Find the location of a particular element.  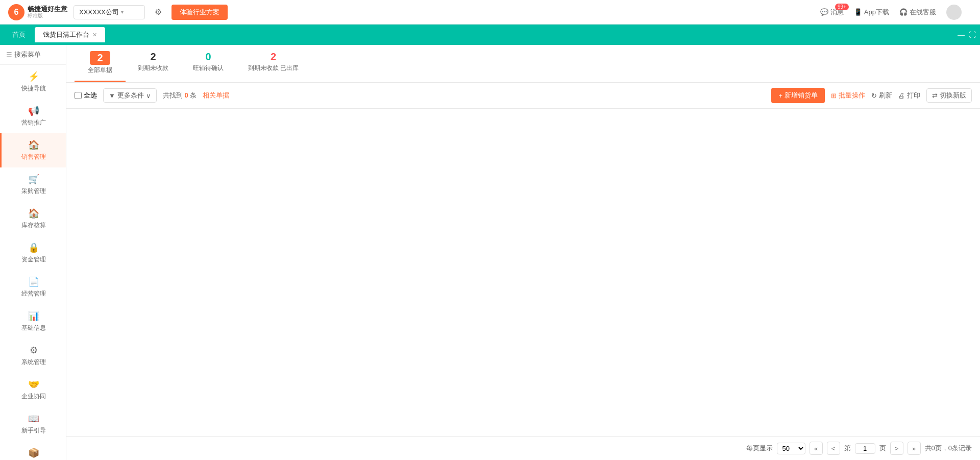

refresh-button: ↻ 刷新 is located at coordinates (882, 95).